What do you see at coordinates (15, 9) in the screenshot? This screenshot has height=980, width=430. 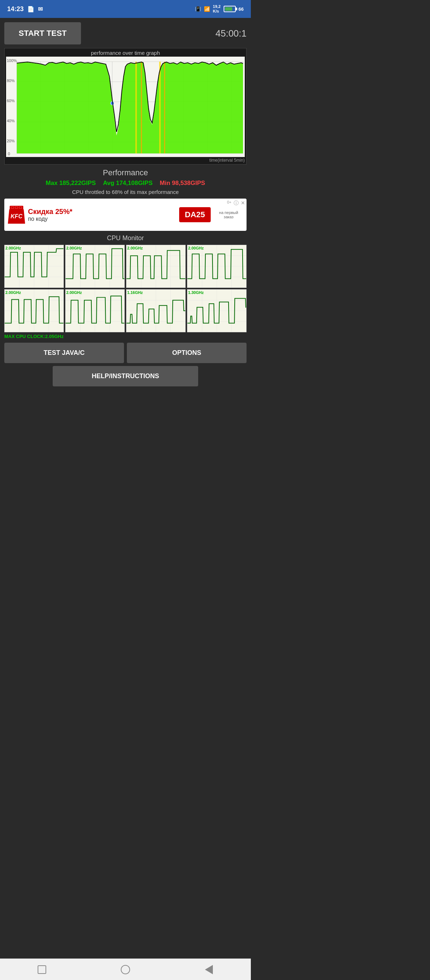 I see `status-time: 14:23` at bounding box center [15, 9].